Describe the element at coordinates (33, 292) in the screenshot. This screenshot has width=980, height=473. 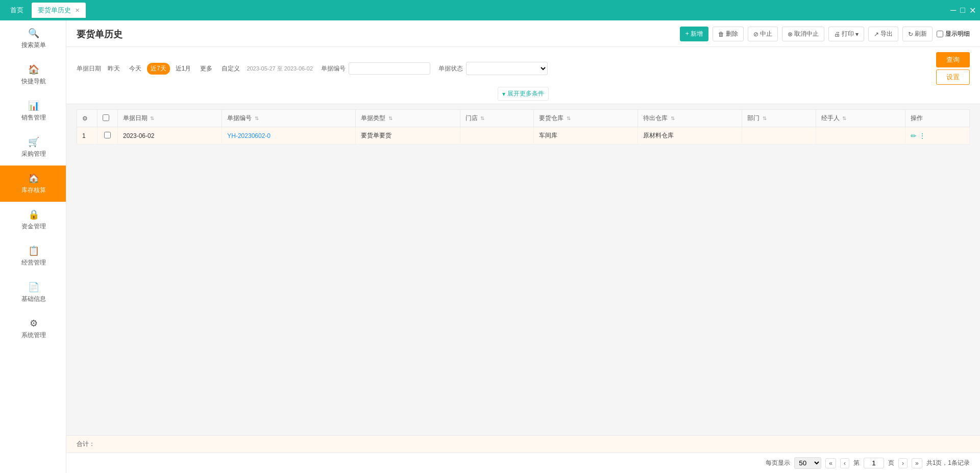
I see `sidebar-item-basics: 📄 基础信息` at that location.